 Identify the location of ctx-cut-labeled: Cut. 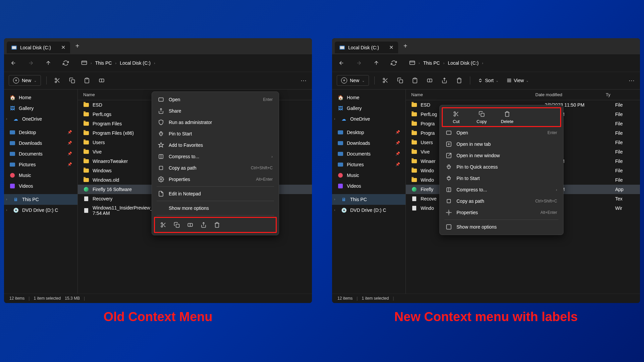
(456, 117).